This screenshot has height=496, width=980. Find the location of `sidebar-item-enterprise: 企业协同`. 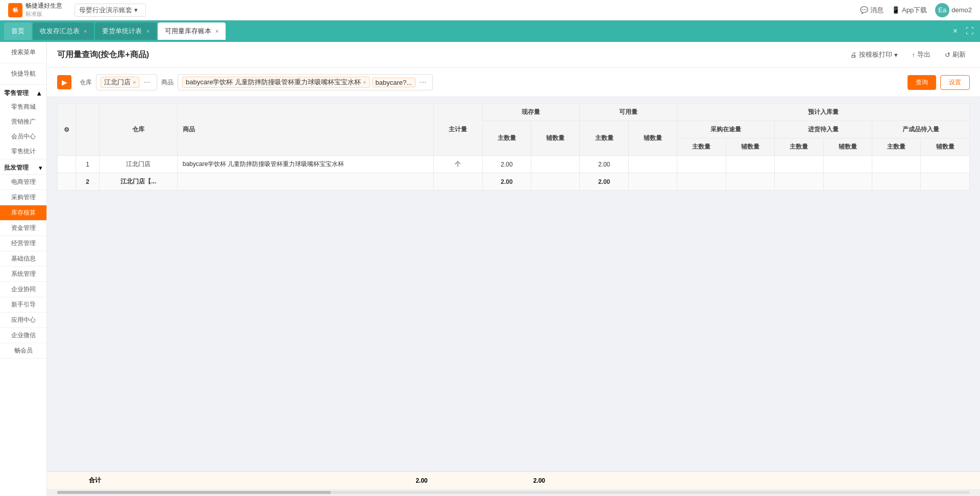

sidebar-item-enterprise: 企业协同 is located at coordinates (23, 289).